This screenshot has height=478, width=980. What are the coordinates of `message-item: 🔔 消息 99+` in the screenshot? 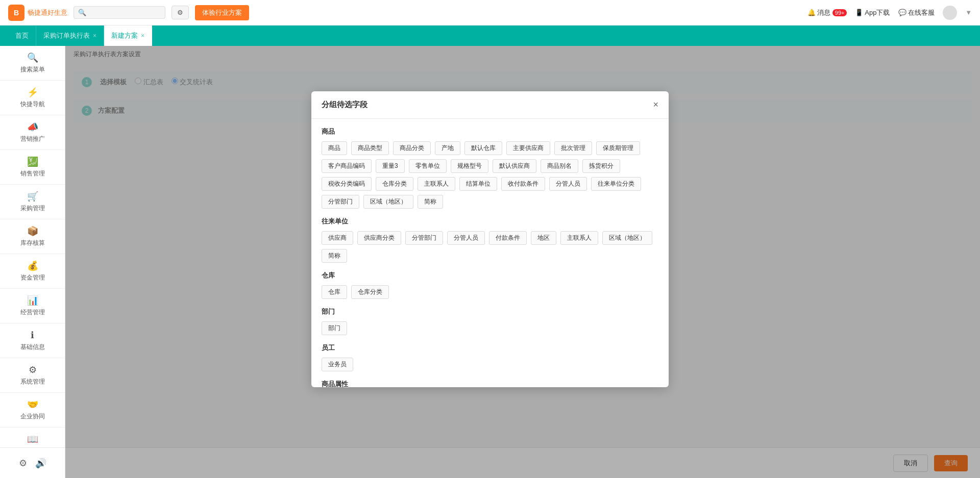 It's located at (827, 13).